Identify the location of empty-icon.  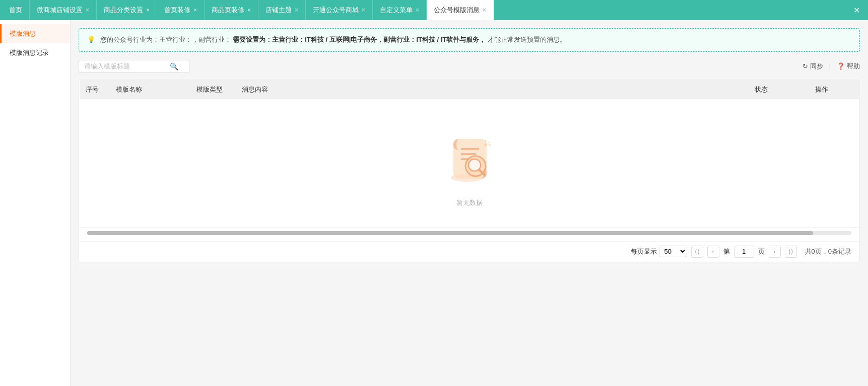
(470, 160).